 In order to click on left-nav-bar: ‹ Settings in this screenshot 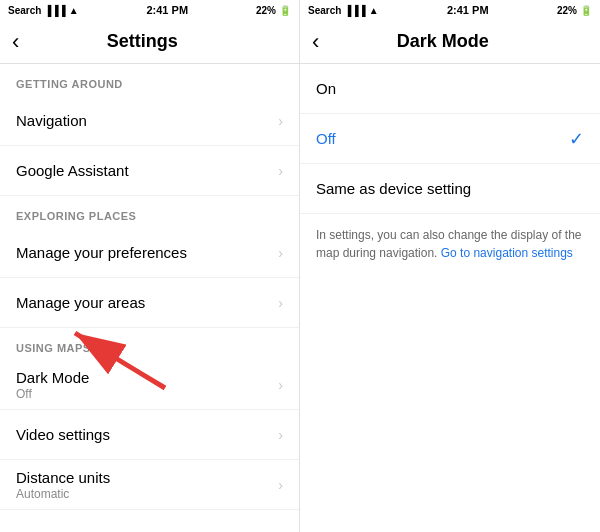, I will do `click(150, 42)`.